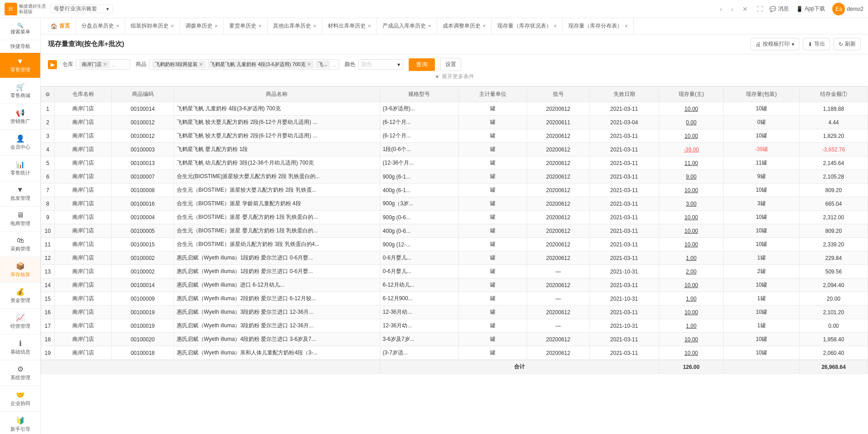  I want to click on sidebar-item-经营管理: 📈经营管理, so click(20, 322).